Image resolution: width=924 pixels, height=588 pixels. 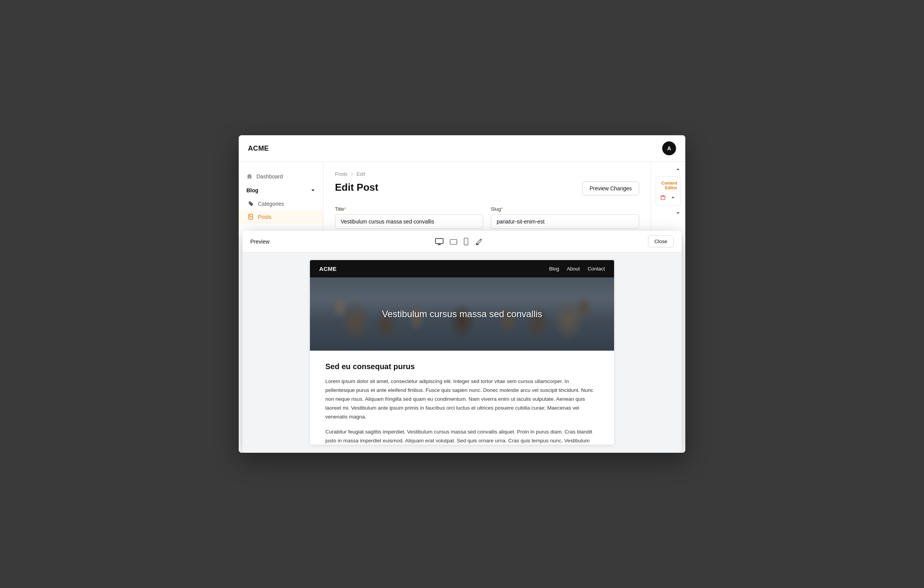 What do you see at coordinates (454, 242) in the screenshot?
I see `tablet-landscape-icon` at bounding box center [454, 242].